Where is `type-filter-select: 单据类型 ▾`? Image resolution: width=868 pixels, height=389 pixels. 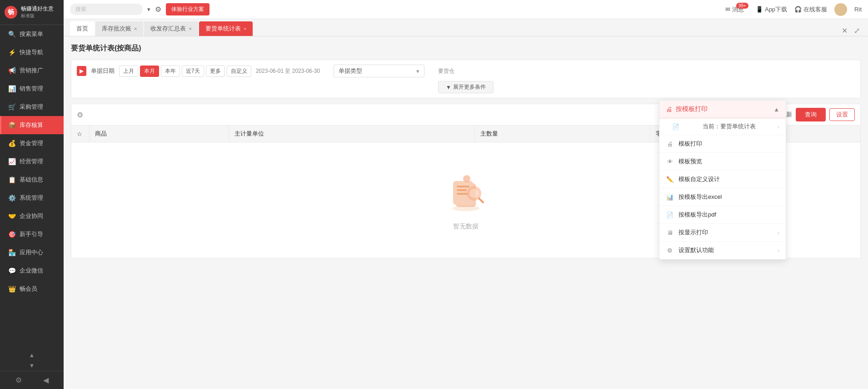
type-filter-select: 单据类型 ▾ is located at coordinates (379, 71).